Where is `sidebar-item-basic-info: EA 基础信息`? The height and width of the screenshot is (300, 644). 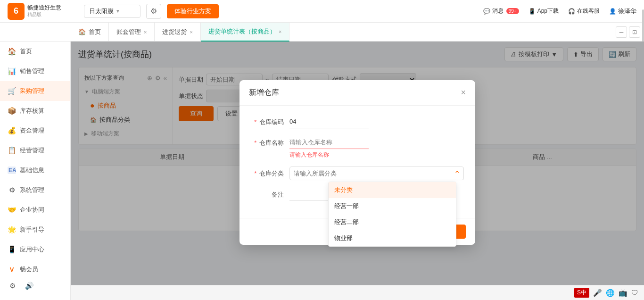
sidebar-item-basic-info: EA 基础信息 is located at coordinates (35, 170).